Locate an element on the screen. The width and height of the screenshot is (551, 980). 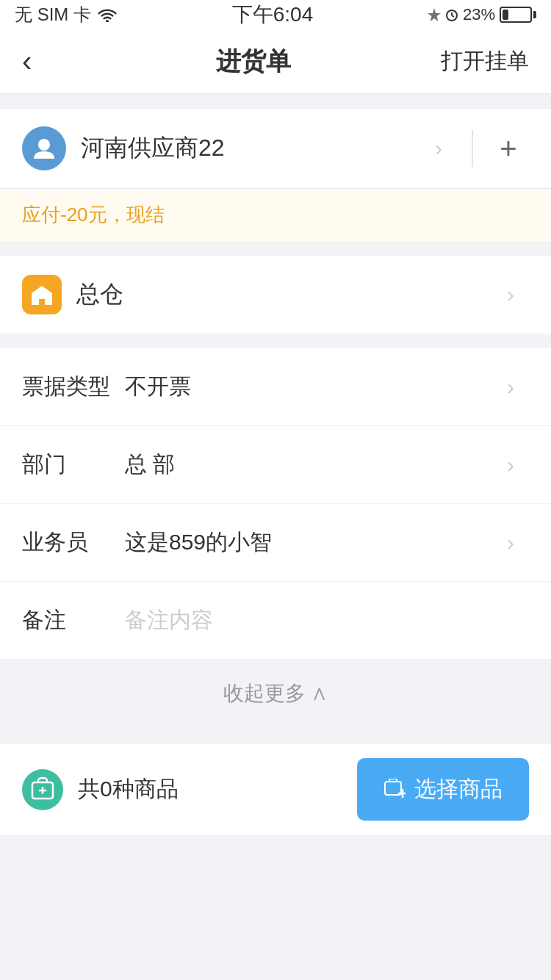
battery-percent: 23% is located at coordinates (479, 15).